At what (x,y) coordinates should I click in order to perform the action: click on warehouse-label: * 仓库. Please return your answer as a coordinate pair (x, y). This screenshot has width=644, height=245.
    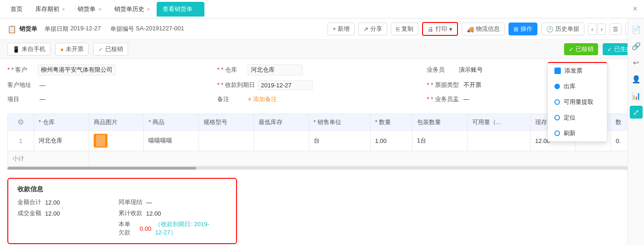
    Looking at the image, I should click on (231, 70).